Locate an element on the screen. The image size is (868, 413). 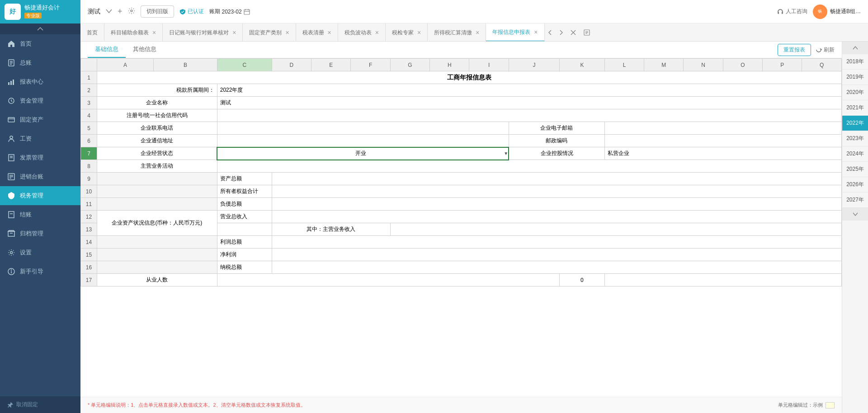
cell-5-phone is located at coordinates (363, 128).